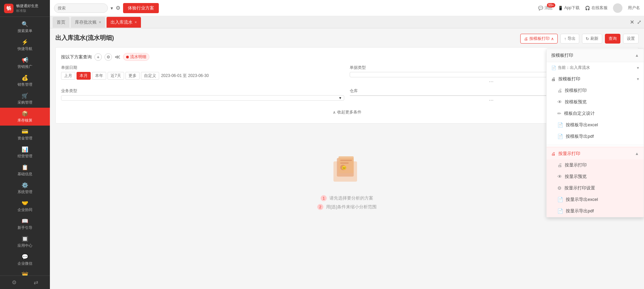 Image resolution: width=644 pixels, height=289 pixels. I want to click on filter-tag: 流水明细, so click(136, 57).